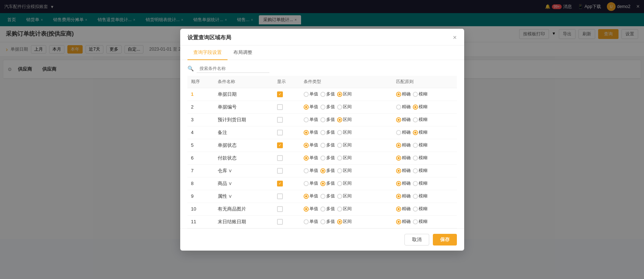 The height and width of the screenshot is (279, 644). What do you see at coordinates (322, 145) in the screenshot?
I see `table-row: 5单据状态单值多值区间精确模糊` at bounding box center [322, 145].